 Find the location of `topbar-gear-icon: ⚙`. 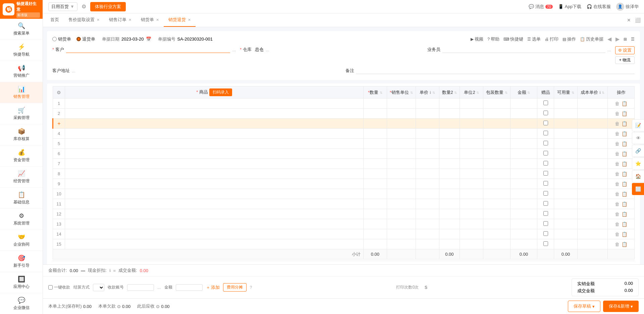

topbar-gear-icon: ⚙ is located at coordinates (84, 7).